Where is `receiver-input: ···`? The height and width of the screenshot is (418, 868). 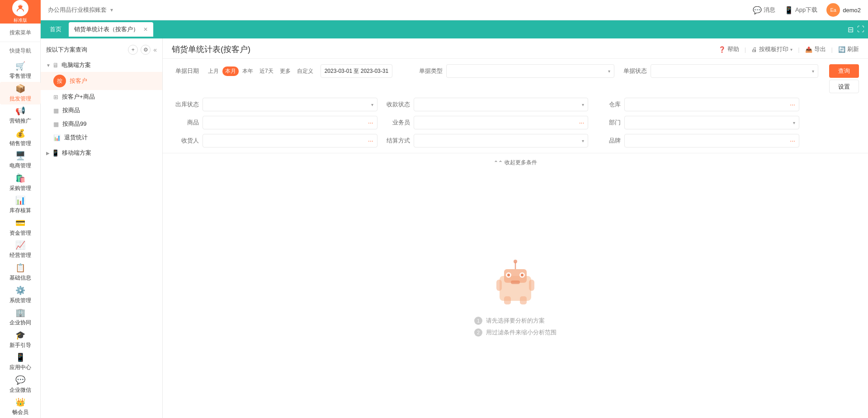 receiver-input: ··· is located at coordinates (290, 141).